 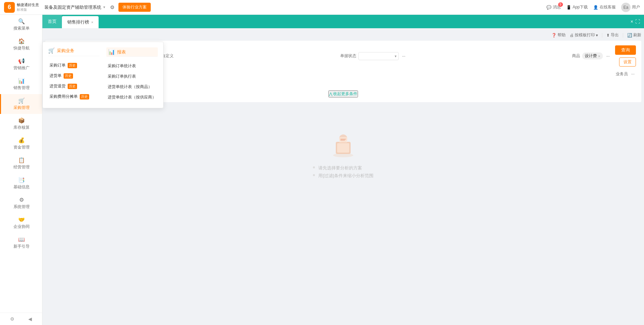 What do you see at coordinates (348, 56) in the screenshot?
I see `doc-status-label: 单据状态` at bounding box center [348, 56].